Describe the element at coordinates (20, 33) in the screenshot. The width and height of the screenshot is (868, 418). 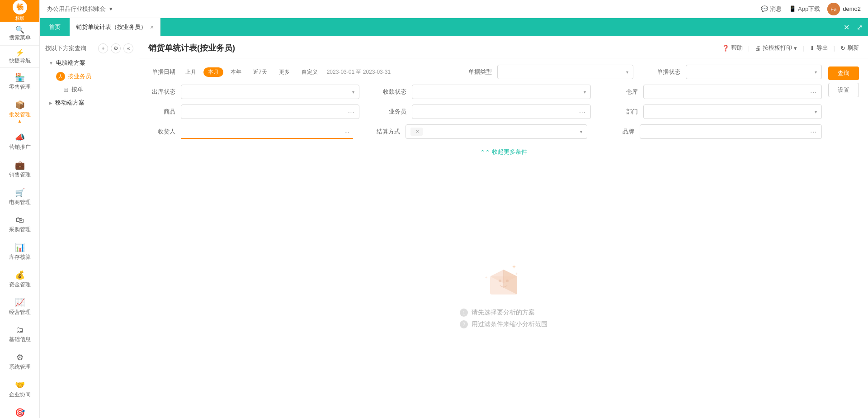
I see `sidebar-search: 🔍 搜索菜单` at that location.